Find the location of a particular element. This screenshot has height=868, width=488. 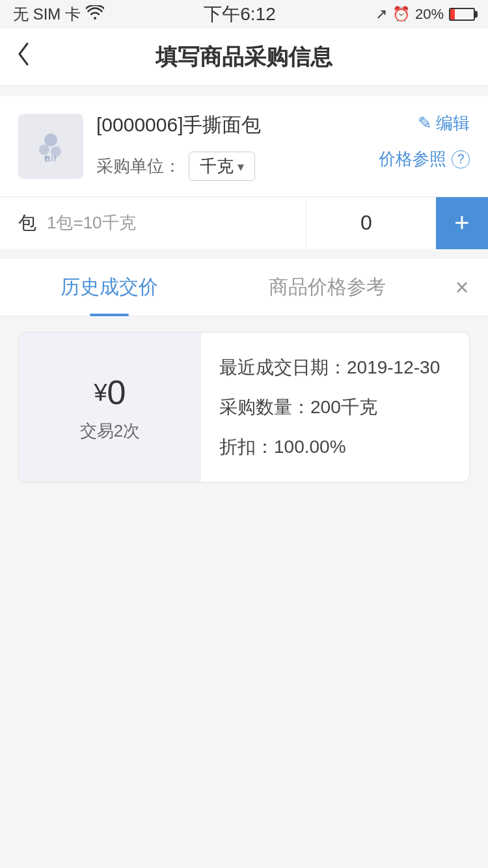

tab-history-label: 历史成交价 is located at coordinates (109, 288).